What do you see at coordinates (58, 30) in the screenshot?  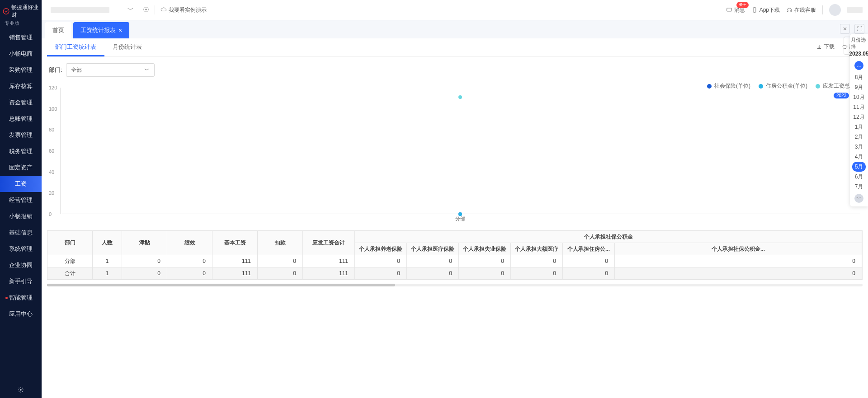 I see `tab-home: 首页` at bounding box center [58, 30].